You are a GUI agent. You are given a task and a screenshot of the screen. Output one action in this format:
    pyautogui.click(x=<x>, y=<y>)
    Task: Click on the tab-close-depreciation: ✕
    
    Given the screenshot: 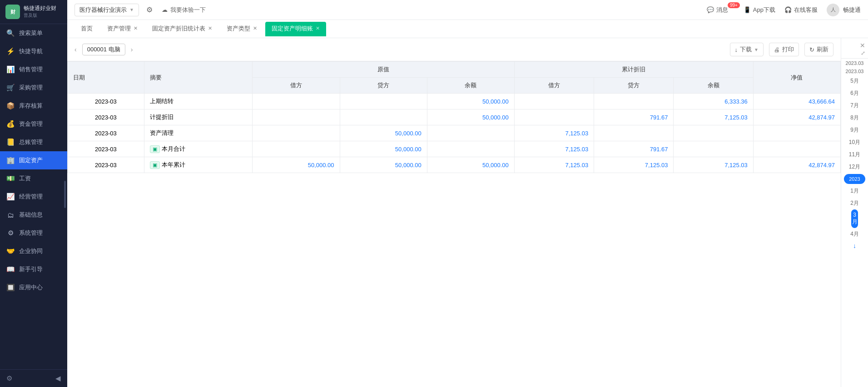 What is the action you would take?
    pyautogui.click(x=210, y=28)
    